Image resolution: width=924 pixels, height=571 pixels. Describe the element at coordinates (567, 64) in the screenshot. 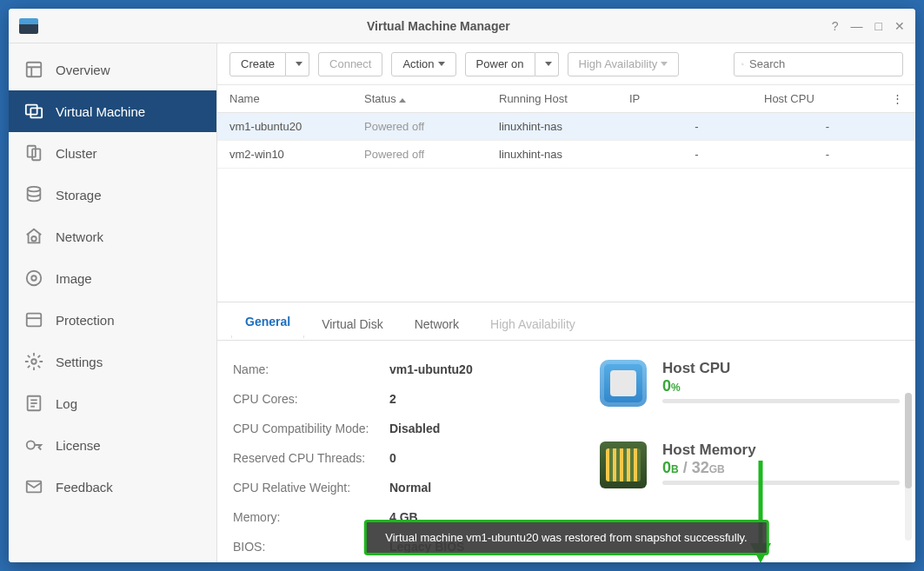

I see `toolbar: Create Connect Action Power on High Avai…` at that location.